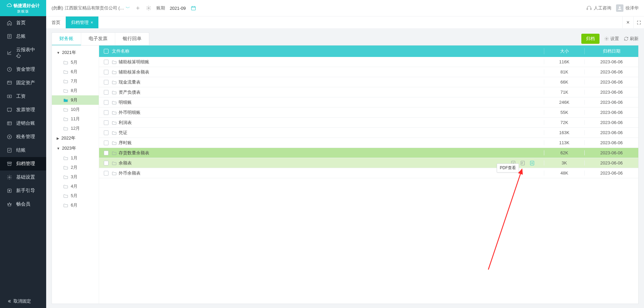 The height and width of the screenshot is (308, 644). Describe the element at coordinates (369, 102) in the screenshot. I see `table-row: 明细账246K2023-06-06` at that location.